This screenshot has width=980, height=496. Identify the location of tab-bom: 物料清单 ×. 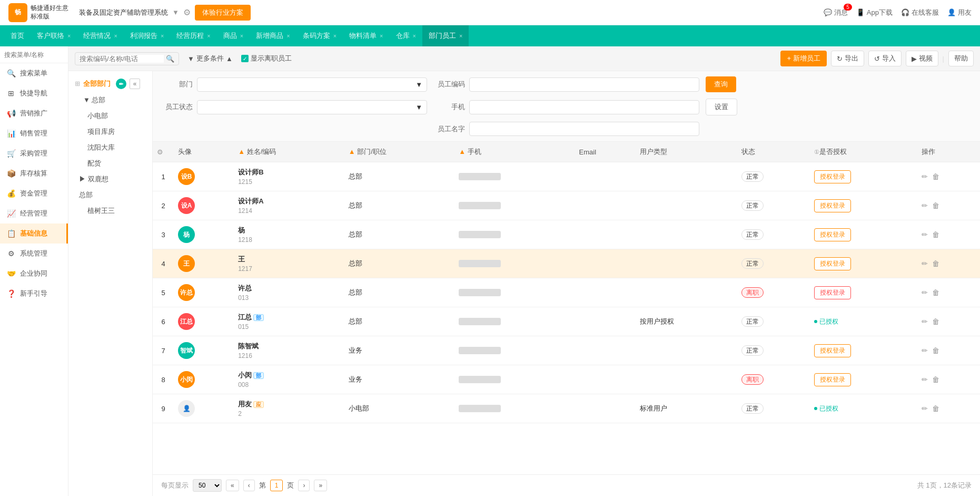
(366, 36).